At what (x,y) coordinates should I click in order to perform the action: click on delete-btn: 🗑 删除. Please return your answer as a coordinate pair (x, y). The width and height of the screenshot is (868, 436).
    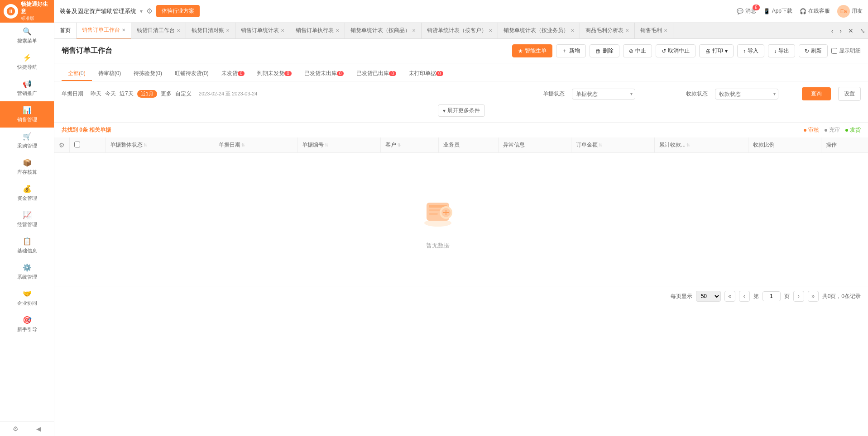
    Looking at the image, I should click on (604, 51).